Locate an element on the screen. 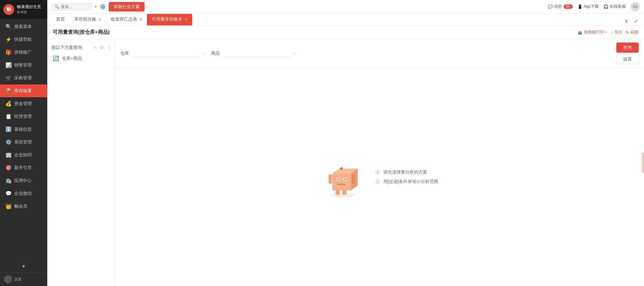 The width and height of the screenshot is (644, 286). filter-header: 按以下方案查询 ＋ ⊙ 《 is located at coordinates (81, 48).